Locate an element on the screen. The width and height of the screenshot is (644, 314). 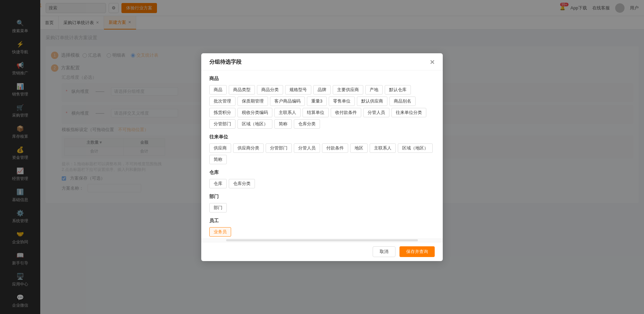
tag-brand: 品牌 is located at coordinates (322, 90).